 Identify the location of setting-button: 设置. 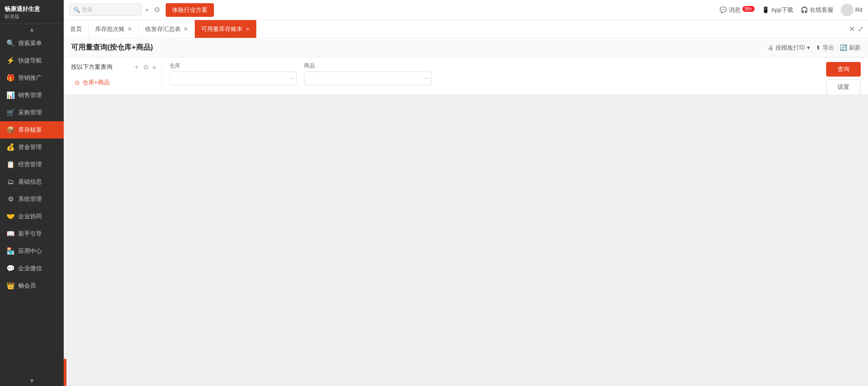
(843, 87).